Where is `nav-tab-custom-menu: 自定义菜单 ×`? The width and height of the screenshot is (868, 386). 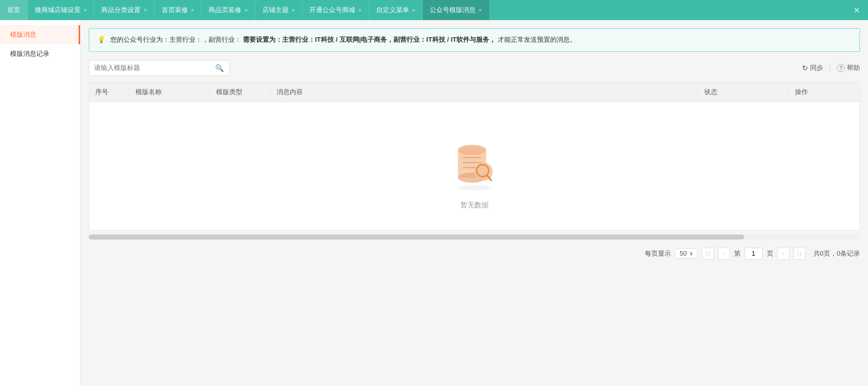 nav-tab-custom-menu: 自定义菜单 × is located at coordinates (396, 10).